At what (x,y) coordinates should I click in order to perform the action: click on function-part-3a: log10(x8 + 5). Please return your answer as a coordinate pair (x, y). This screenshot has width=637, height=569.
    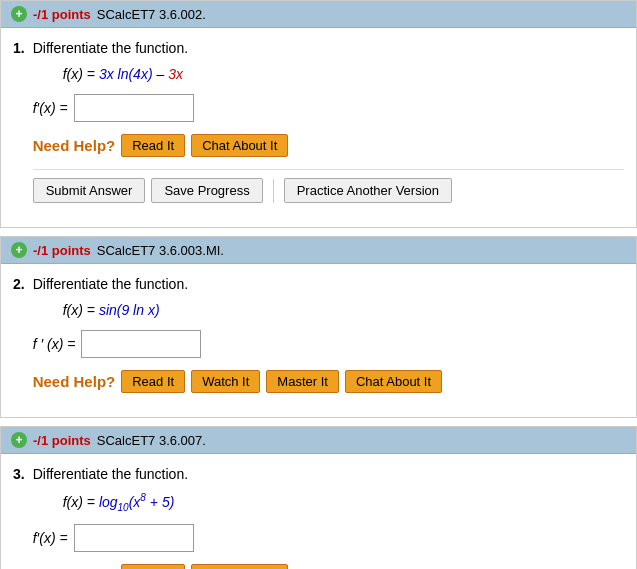
    Looking at the image, I should click on (136, 502).